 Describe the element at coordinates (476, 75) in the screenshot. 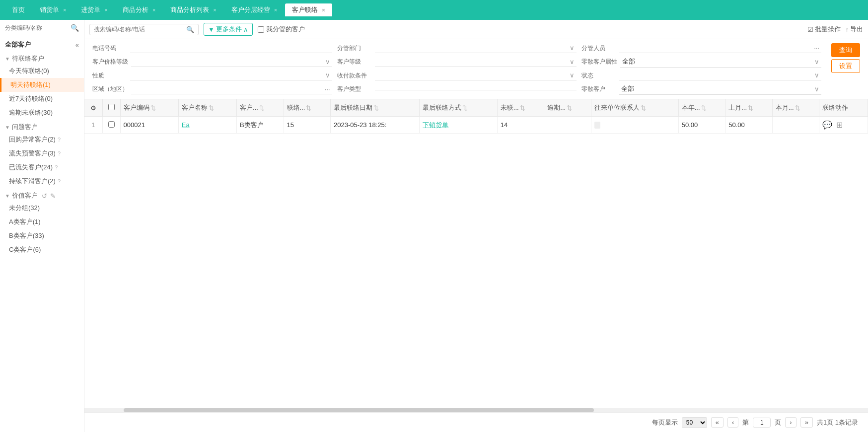

I see `payment-select: ∨` at that location.